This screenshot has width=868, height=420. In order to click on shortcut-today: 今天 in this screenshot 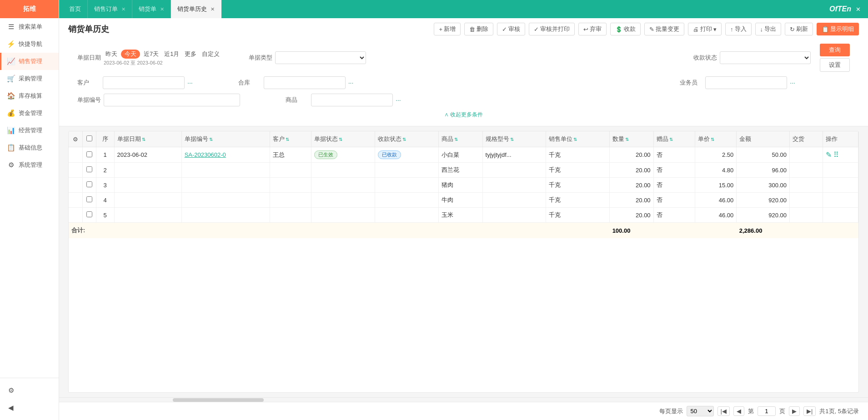, I will do `click(130, 54)`.